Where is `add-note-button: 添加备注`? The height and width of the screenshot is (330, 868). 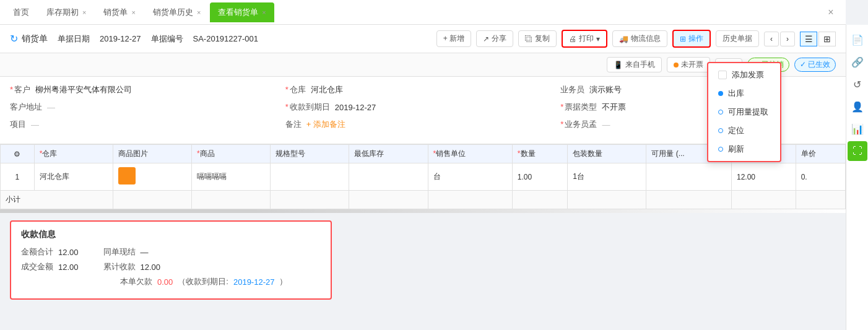 add-note-button: 添加备注 is located at coordinates (326, 124).